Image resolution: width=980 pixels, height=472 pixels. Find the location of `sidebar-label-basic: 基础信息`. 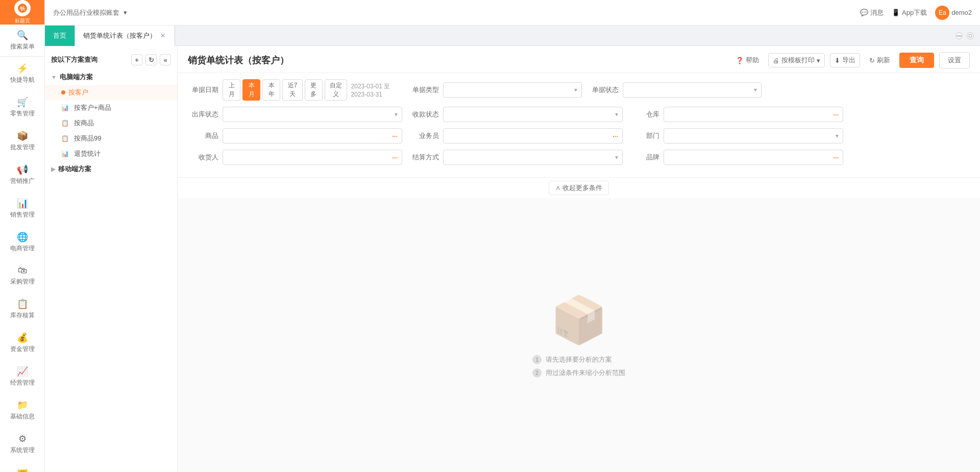

sidebar-label-basic: 基础信息 is located at coordinates (22, 417).